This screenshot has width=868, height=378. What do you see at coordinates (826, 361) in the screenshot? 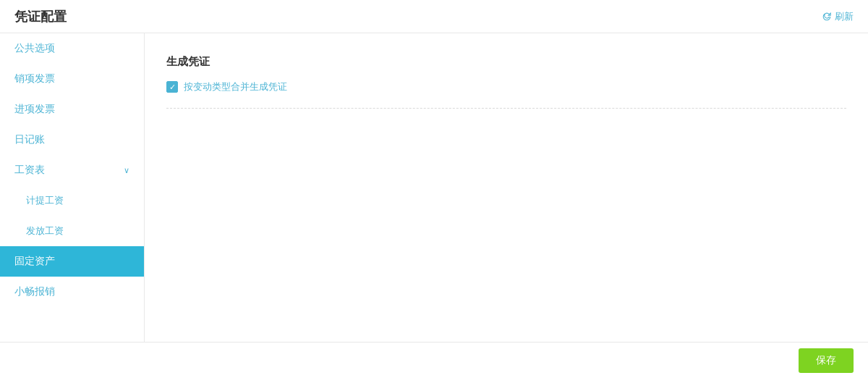
I see `save-button: 保存` at bounding box center [826, 361].